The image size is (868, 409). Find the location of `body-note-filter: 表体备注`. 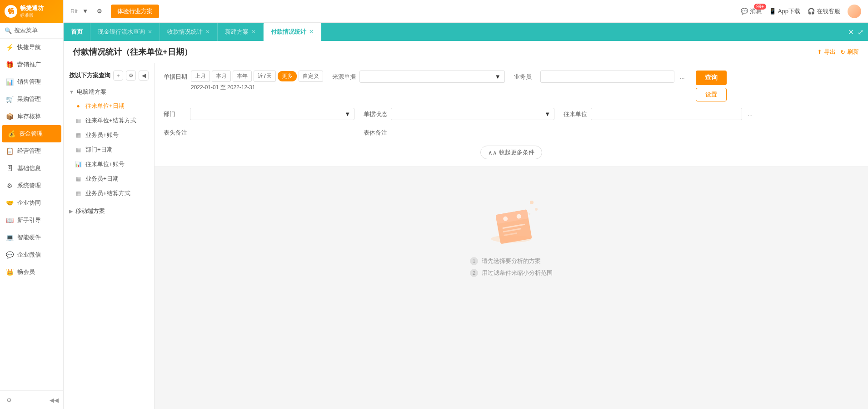

body-note-filter: 表体备注 is located at coordinates (459, 133).